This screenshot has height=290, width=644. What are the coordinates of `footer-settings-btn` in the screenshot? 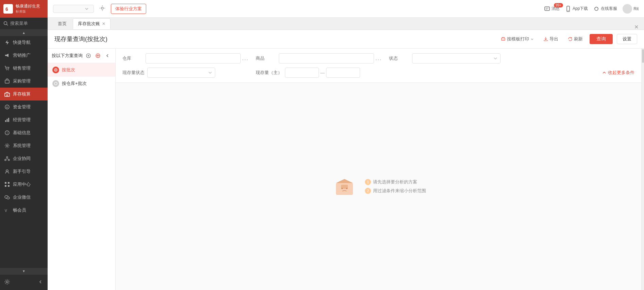 It's located at (7, 283).